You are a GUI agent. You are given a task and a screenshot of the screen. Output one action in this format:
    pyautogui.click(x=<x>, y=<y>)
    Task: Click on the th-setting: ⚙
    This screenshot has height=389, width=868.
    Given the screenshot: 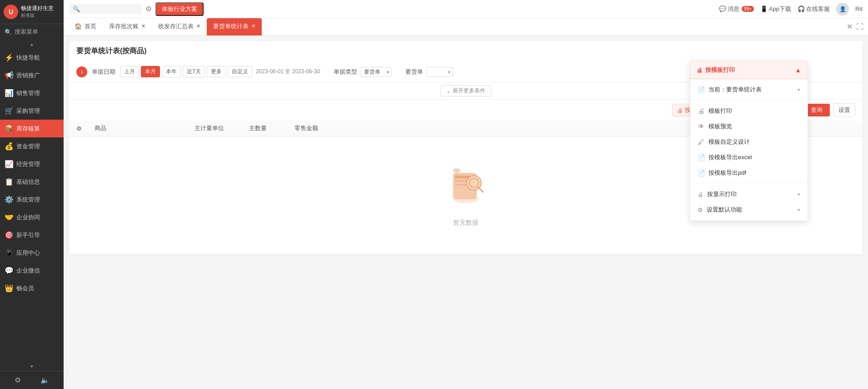 What is the action you would take?
    pyautogui.click(x=85, y=128)
    